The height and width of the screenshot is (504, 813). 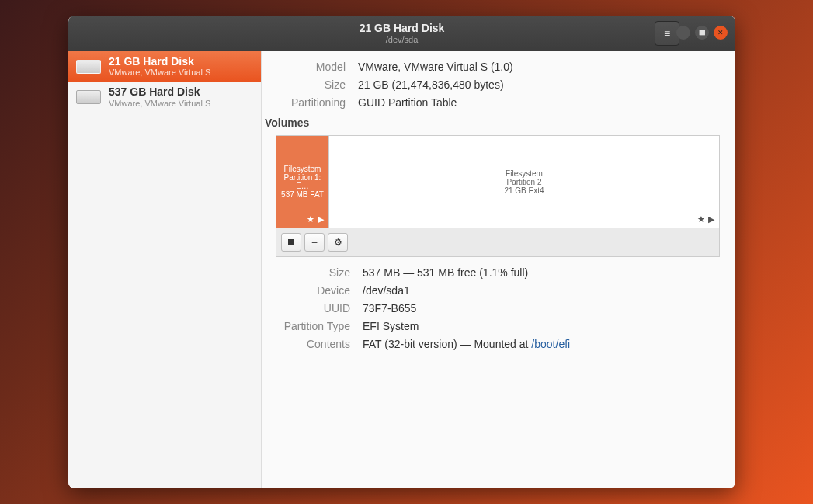 I want to click on disk-list-item: 537 GB Hard Disk VMware, VMware Virtual …, so click(x=165, y=96).